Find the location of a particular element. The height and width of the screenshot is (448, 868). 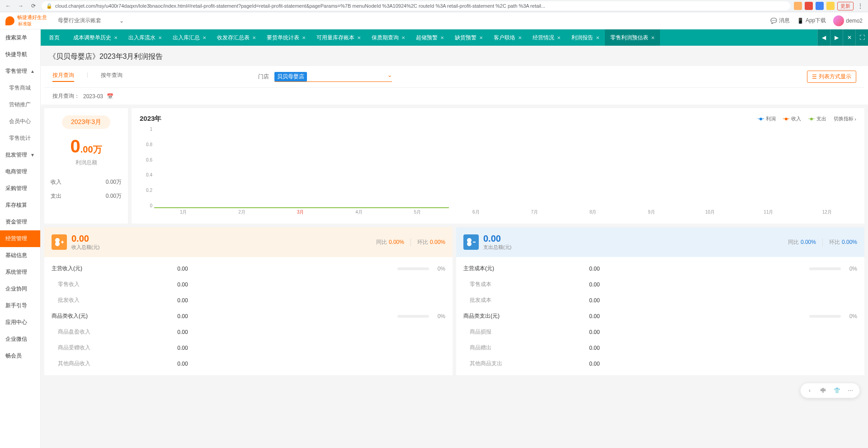

month-query-label: 按月查询： is located at coordinates (66, 96).